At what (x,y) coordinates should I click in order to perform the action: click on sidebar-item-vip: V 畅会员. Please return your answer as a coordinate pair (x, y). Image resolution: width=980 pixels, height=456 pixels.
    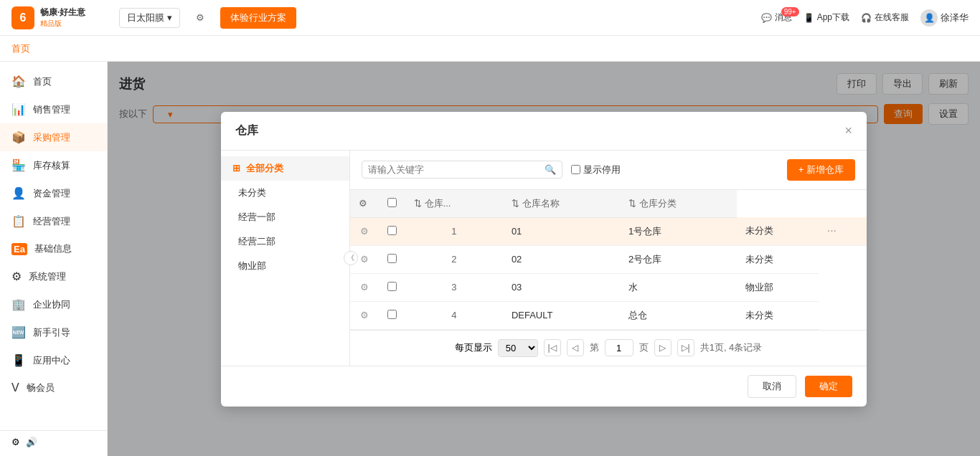
    Looking at the image, I should click on (53, 388).